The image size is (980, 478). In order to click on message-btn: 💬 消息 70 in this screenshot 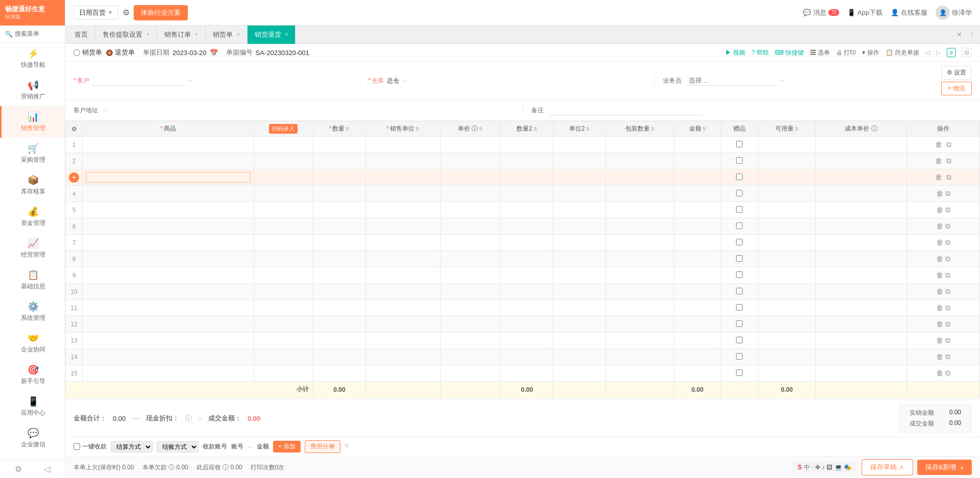, I will do `click(821, 13)`.